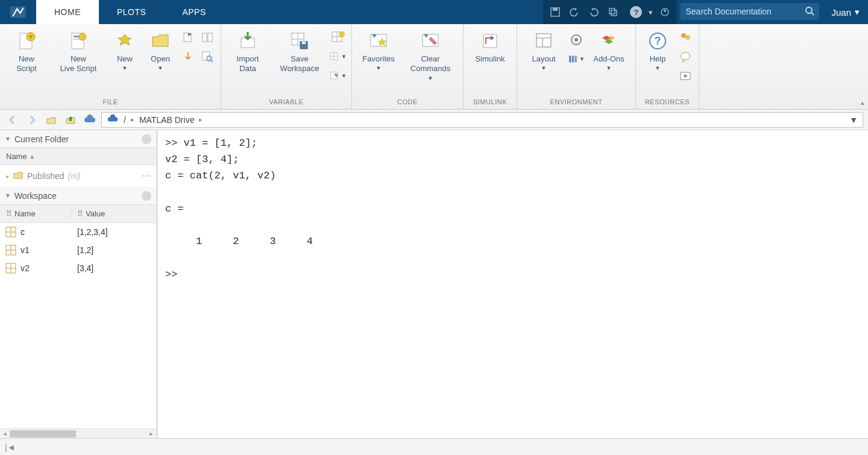  What do you see at coordinates (78, 250) in the screenshot?
I see `workspace-row: v1[1,2]` at bounding box center [78, 250].